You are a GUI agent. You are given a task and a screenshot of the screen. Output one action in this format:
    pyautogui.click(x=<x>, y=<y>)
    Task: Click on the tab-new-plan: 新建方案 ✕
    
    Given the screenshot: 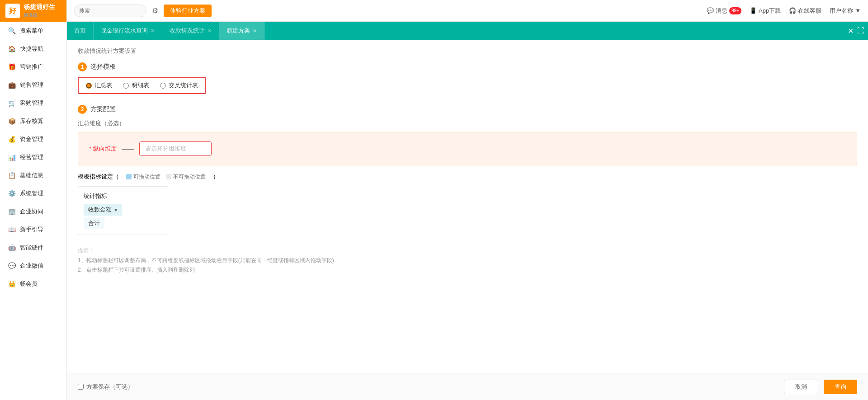 What is the action you would take?
    pyautogui.click(x=242, y=31)
    